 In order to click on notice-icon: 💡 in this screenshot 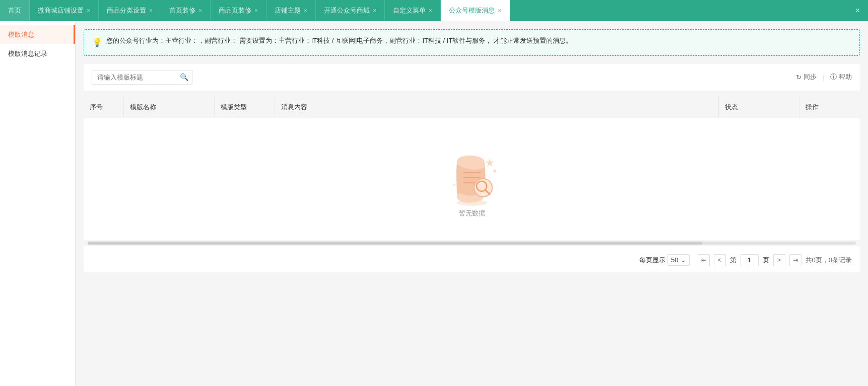, I will do `click(97, 43)`.